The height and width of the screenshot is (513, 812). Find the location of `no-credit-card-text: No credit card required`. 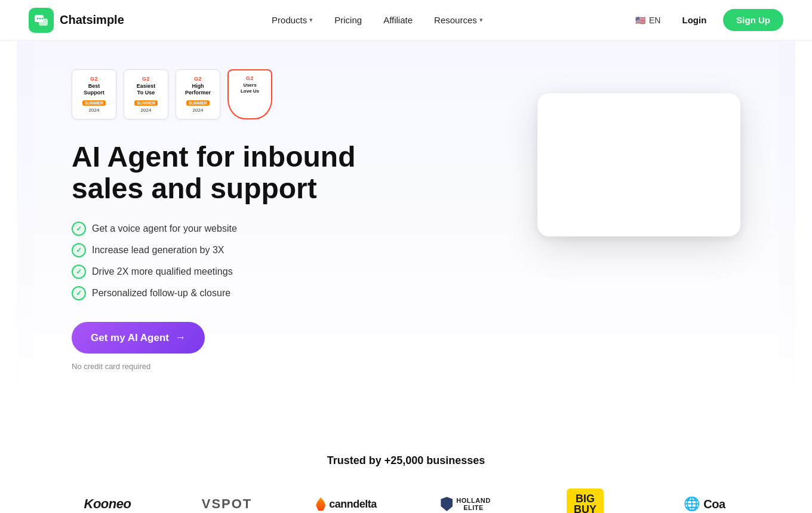

no-credit-card-text: No credit card required is located at coordinates (214, 367).